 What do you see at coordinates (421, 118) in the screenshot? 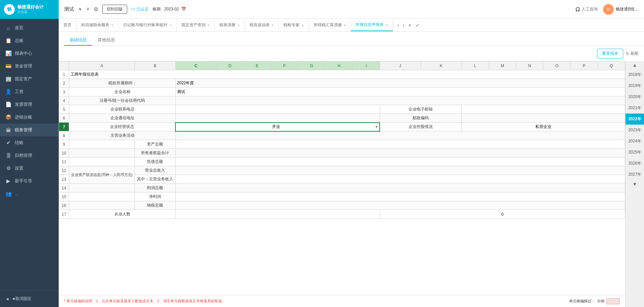
I see `cell-6-J: 邮政编码` at bounding box center [421, 118].